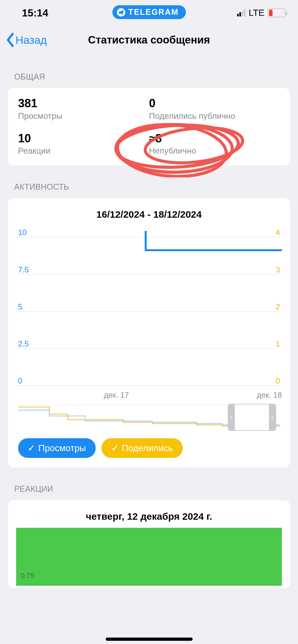 The image size is (298, 644). Describe the element at coordinates (149, 557) in the screenshot. I see `reactions-chart: 0.75` at that location.